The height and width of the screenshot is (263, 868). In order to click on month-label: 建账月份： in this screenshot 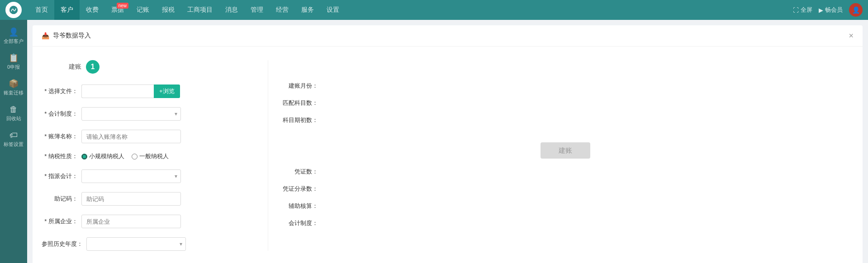, I will do `click(298, 86)`.